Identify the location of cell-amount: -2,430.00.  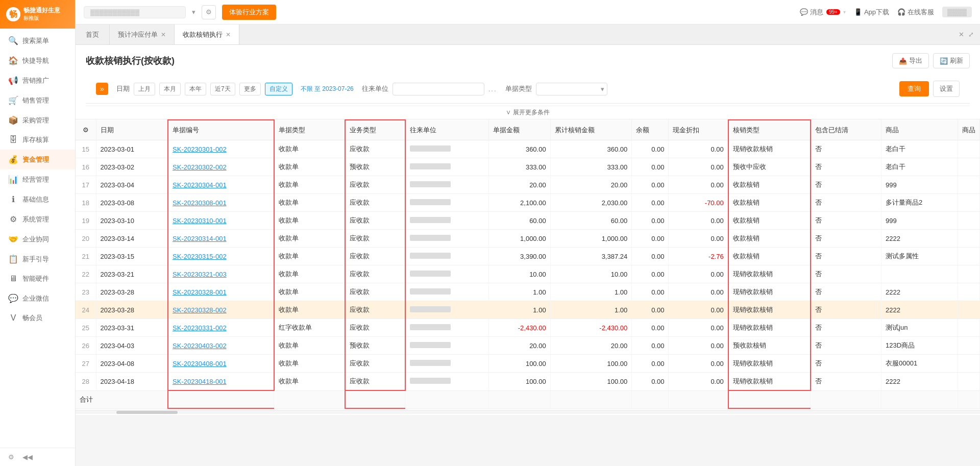
(520, 328).